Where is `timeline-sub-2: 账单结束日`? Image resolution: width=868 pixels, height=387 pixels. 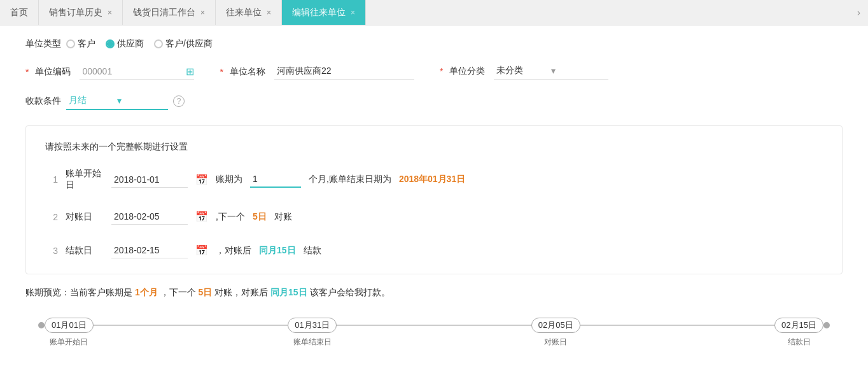 timeline-sub-2: 账单结束日 is located at coordinates (312, 342).